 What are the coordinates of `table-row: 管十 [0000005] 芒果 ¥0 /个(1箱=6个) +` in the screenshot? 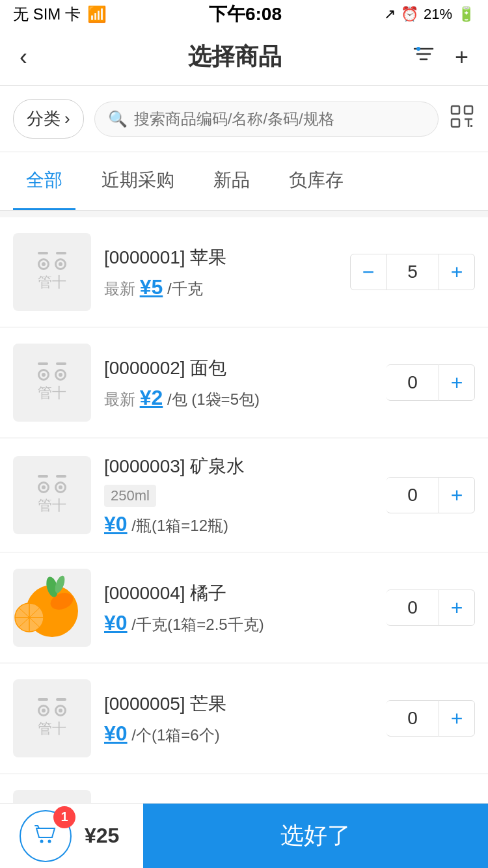 It's located at (244, 718).